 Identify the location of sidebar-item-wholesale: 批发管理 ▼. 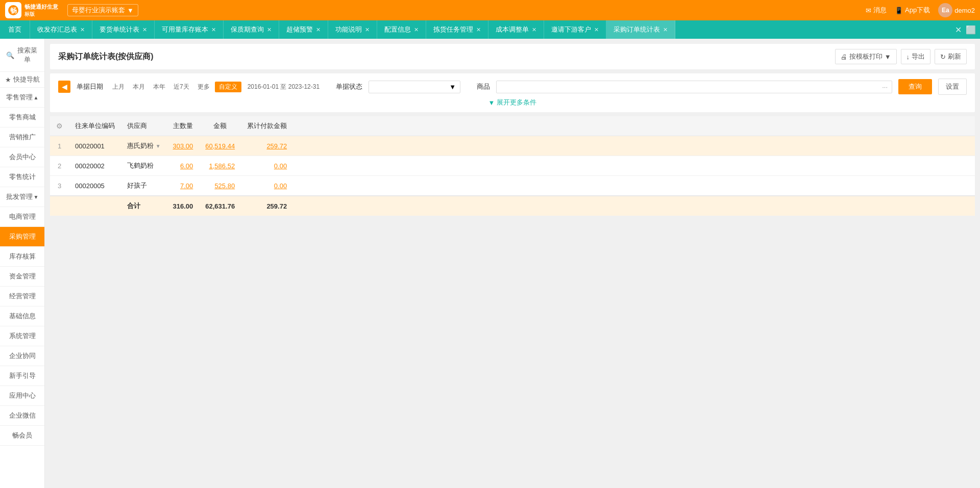
(22, 197).